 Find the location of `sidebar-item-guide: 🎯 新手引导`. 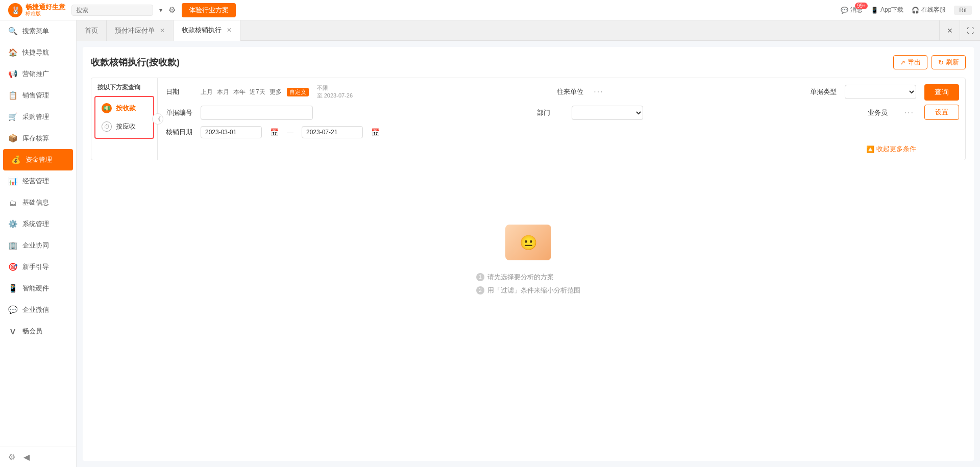

sidebar-item-guide: 🎯 新手引导 is located at coordinates (38, 267).